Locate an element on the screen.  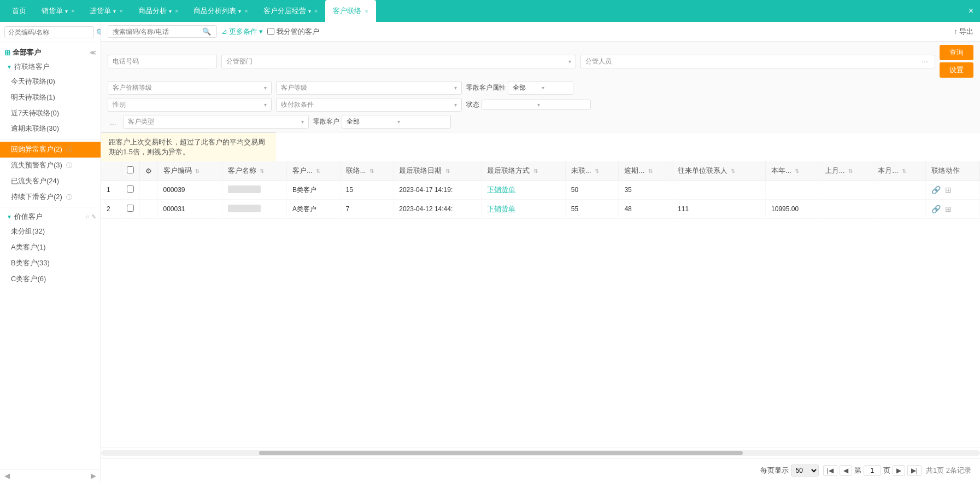
cell-customer-code: 000039 is located at coordinates (190, 190).